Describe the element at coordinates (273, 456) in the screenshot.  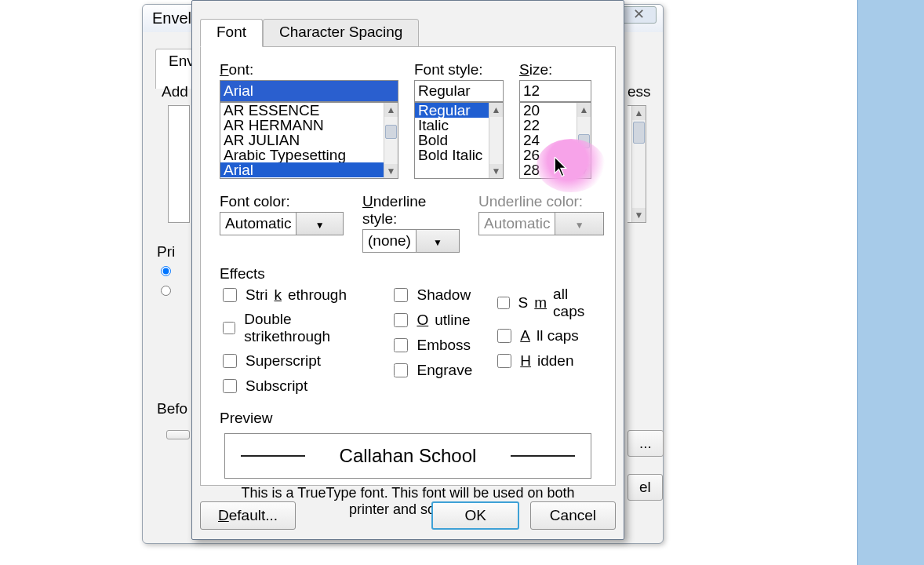
I see `preview-line-left` at that location.